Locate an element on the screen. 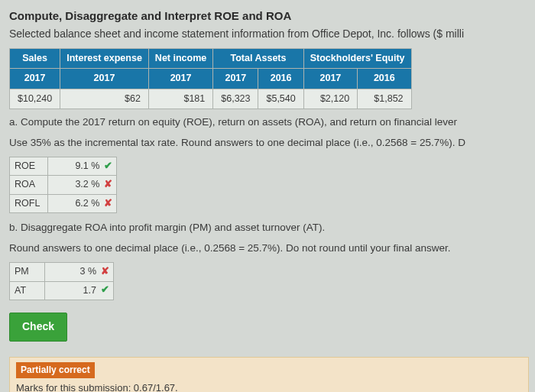 The image size is (535, 392). table-cell: $181 is located at coordinates (180, 99).